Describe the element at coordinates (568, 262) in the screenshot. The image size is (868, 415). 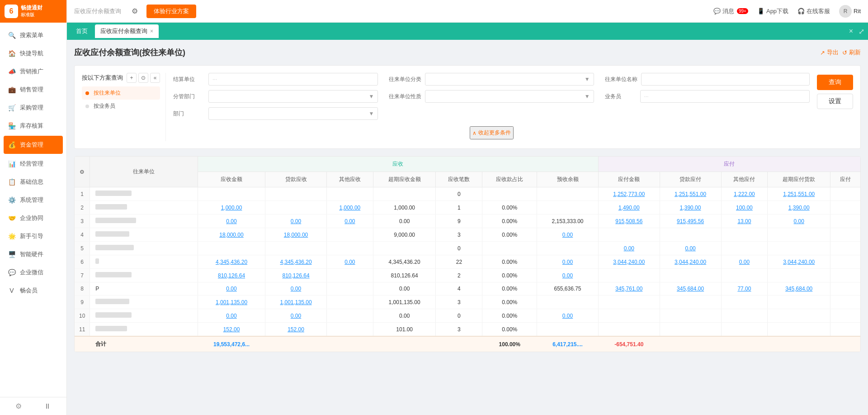
I see `advance-6: 0.00` at that location.